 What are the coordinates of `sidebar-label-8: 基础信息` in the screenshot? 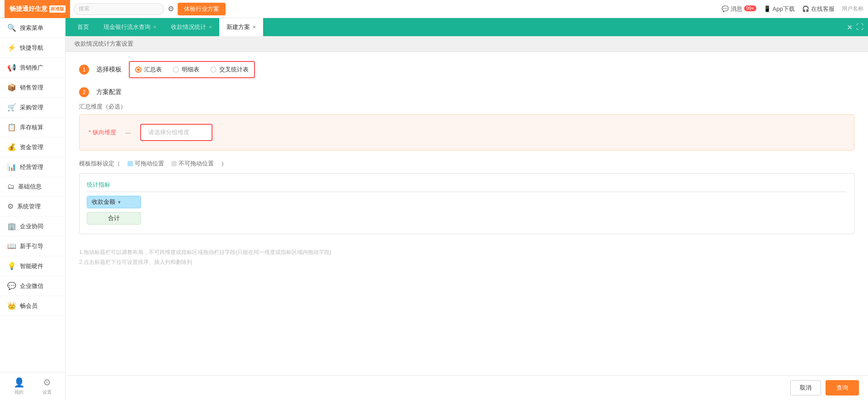 It's located at (30, 187).